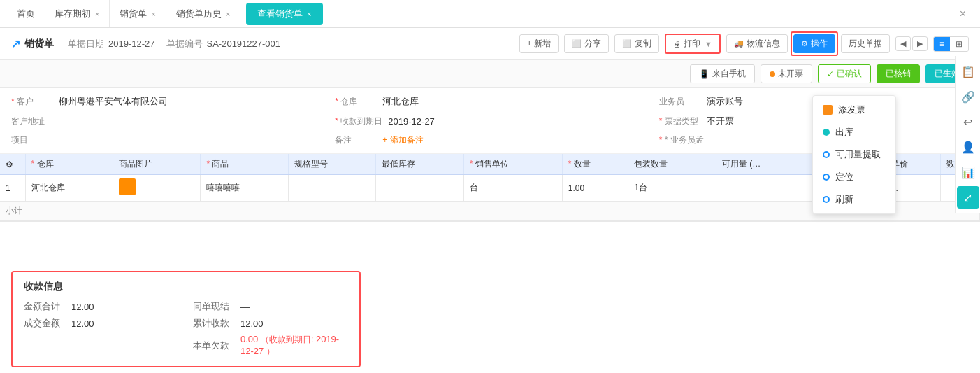 This screenshot has height=373, width=980. I want to click on row-product-image, so click(157, 188).